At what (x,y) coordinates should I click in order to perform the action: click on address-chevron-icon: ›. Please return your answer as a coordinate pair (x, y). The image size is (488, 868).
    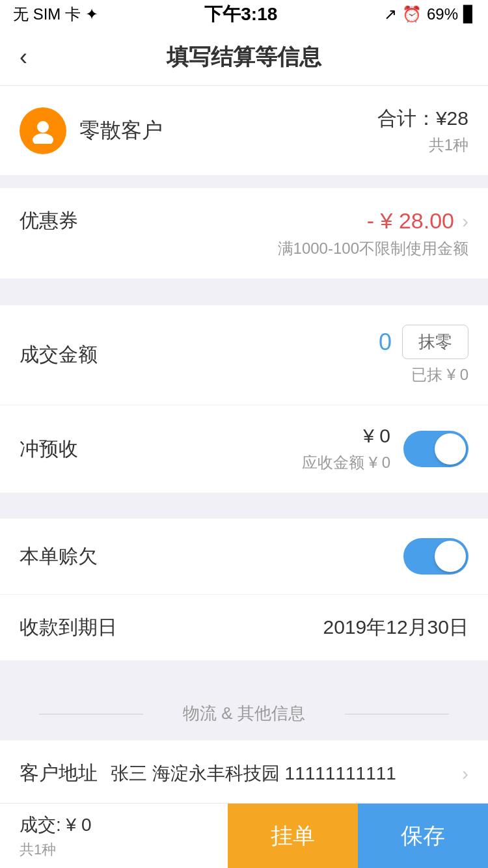
    Looking at the image, I should click on (465, 774).